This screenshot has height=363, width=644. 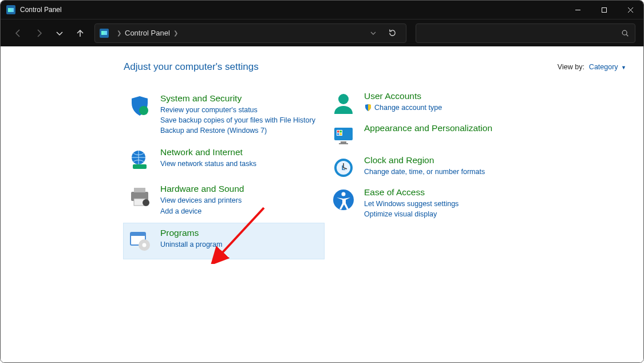 What do you see at coordinates (238, 110) in the screenshot?
I see `category-link: Review your computer's status` at bounding box center [238, 110].